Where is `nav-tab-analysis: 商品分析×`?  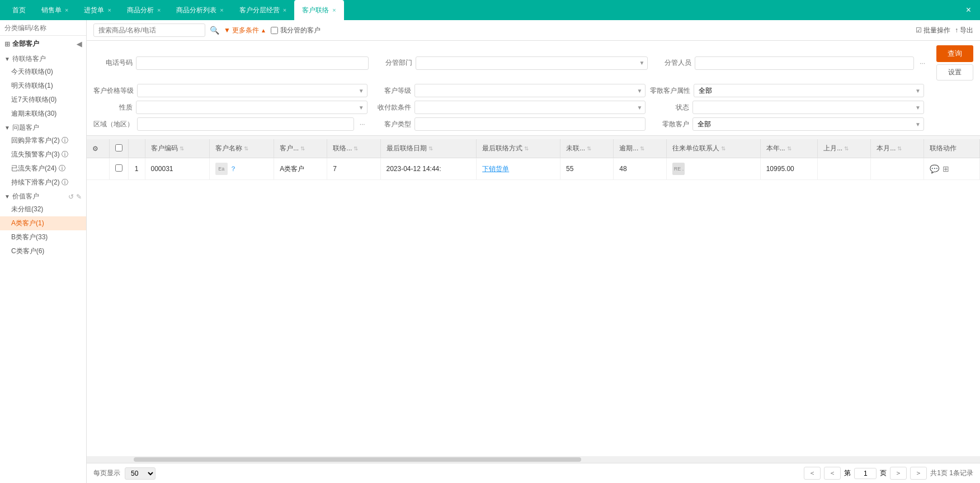
nav-tab-analysis: 商品分析× is located at coordinates (144, 10).